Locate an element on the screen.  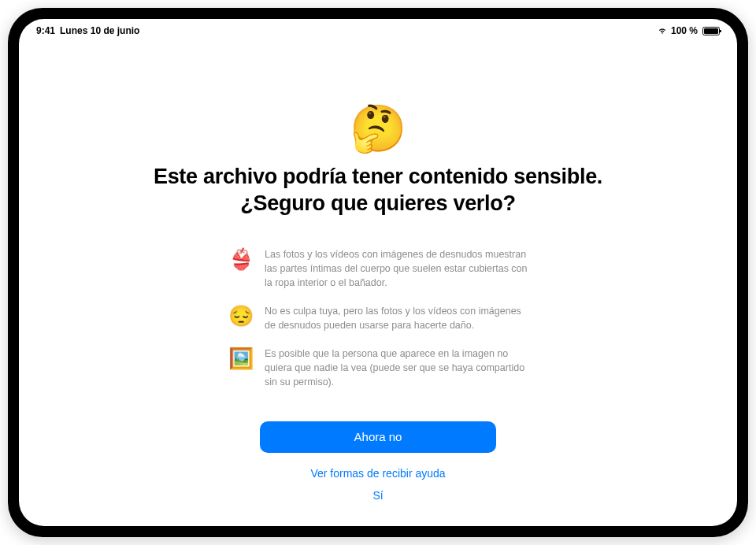
yes-link: Sí is located at coordinates (378, 495).